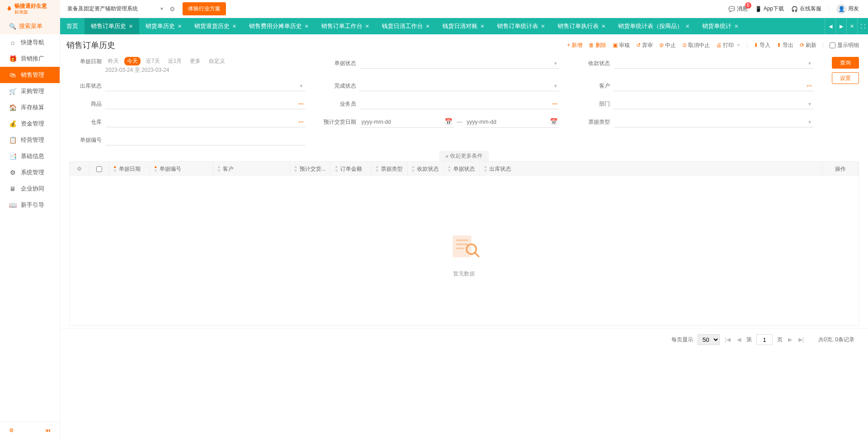 The width and height of the screenshot is (868, 438). I want to click on sidebar-item: 🏠库存核算, so click(30, 107).